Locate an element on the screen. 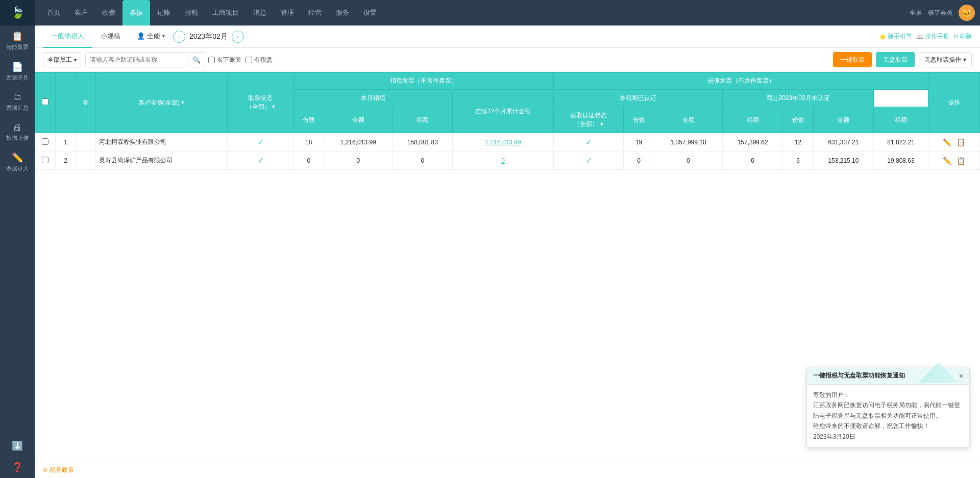 This screenshot has height=478, width=980. tax-disk-label: 有税盘 is located at coordinates (263, 60).